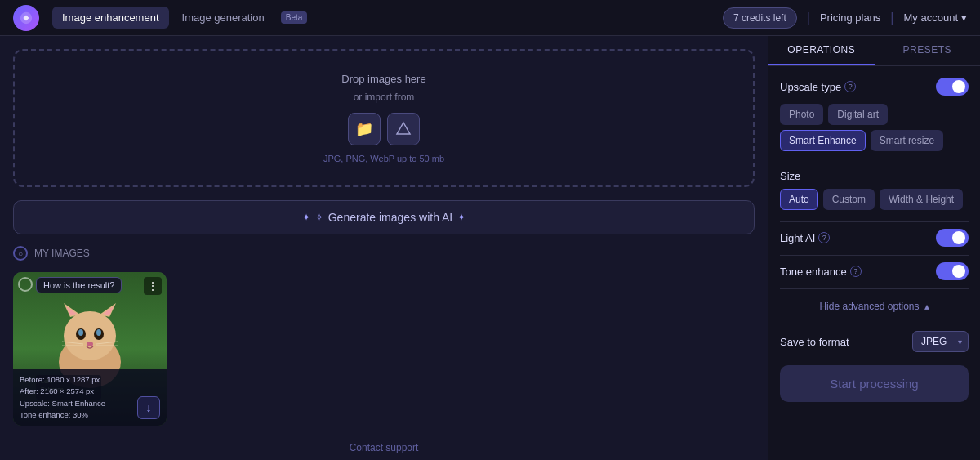 This screenshot has height=460, width=980. I want to click on nav-right: 7 credits left | Pricing plans | My acco…, so click(844, 18).